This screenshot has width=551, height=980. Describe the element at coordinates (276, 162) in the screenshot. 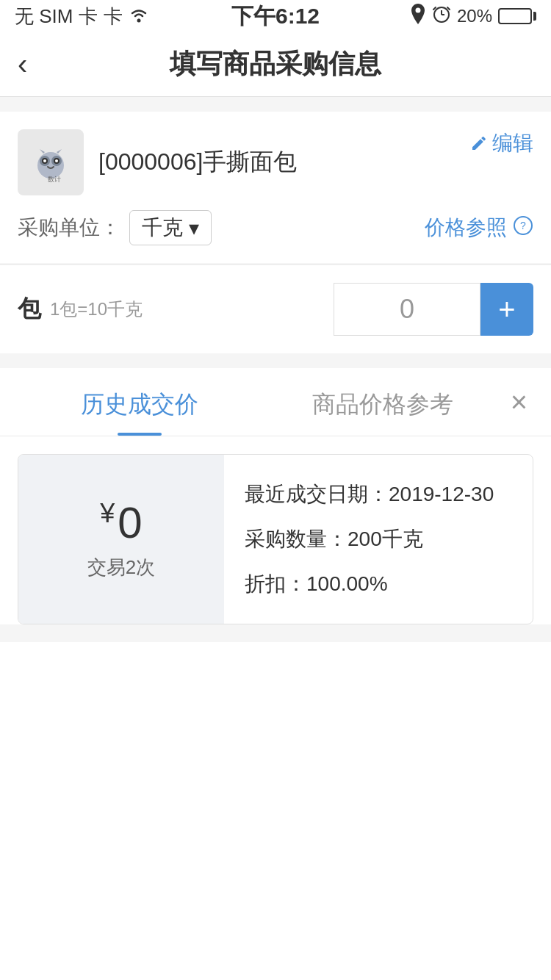

I see `product-header: 数计 [0000006]手撕面包 编辑` at that location.